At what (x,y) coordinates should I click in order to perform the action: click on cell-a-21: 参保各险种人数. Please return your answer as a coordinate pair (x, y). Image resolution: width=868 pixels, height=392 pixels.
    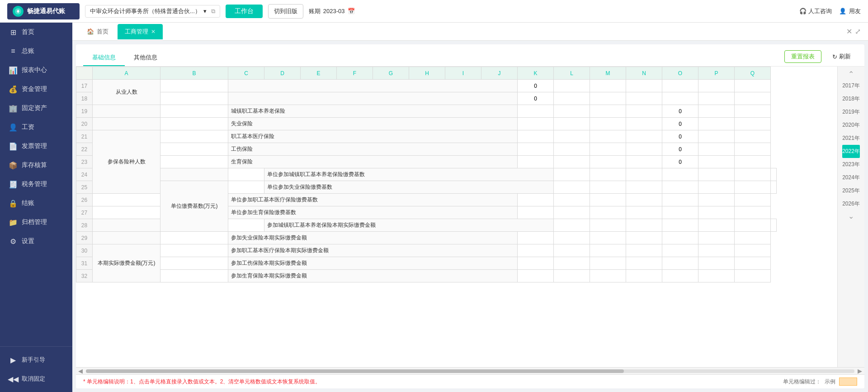
    Looking at the image, I should click on (127, 162).